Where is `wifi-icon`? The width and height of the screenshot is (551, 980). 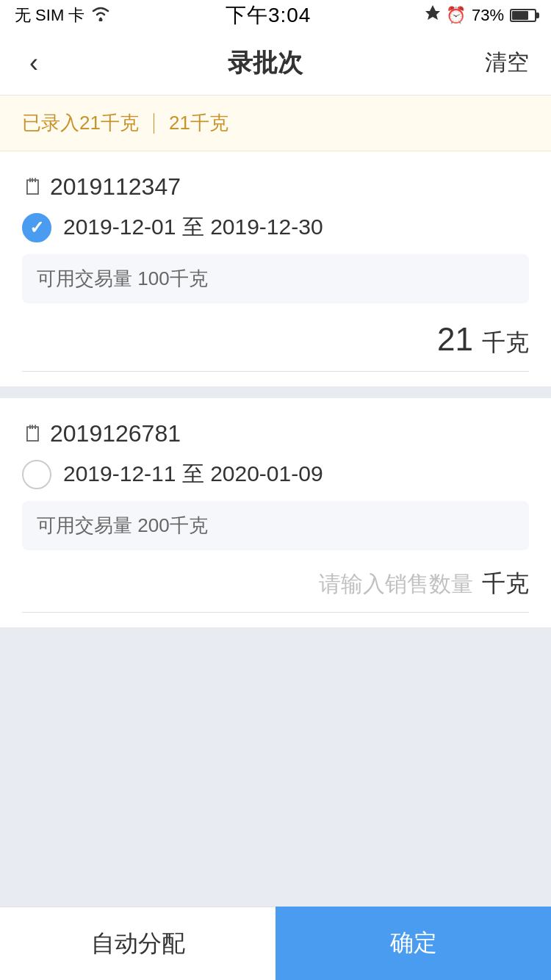
wifi-icon is located at coordinates (101, 15).